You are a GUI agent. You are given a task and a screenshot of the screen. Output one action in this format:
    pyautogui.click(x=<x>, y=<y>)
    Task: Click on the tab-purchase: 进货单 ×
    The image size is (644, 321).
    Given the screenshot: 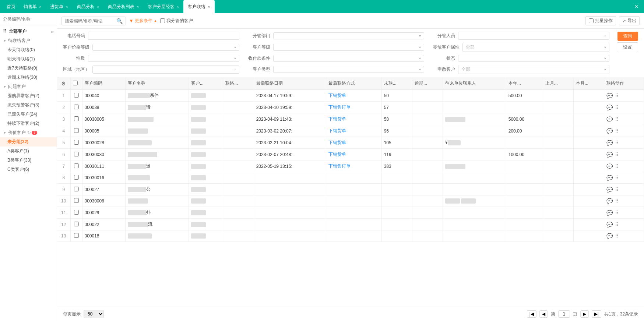 What is the action you would take?
    pyautogui.click(x=59, y=7)
    